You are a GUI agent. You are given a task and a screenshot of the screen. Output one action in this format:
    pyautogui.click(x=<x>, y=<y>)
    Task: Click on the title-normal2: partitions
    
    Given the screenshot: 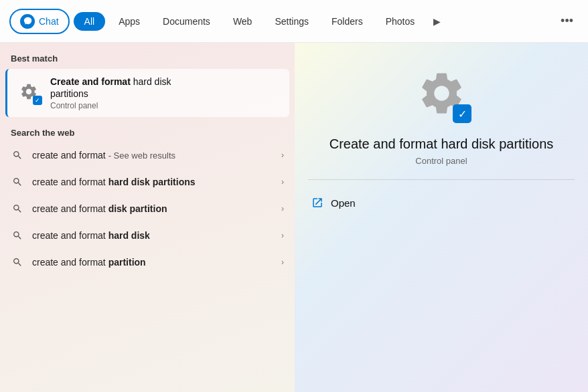 What is the action you would take?
    pyautogui.click(x=70, y=94)
    